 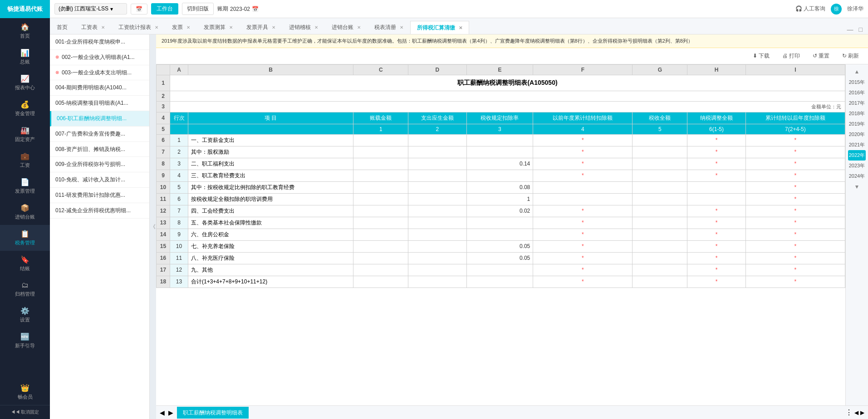 I want to click on tab-invoice-close: ✕, so click(x=188, y=27).